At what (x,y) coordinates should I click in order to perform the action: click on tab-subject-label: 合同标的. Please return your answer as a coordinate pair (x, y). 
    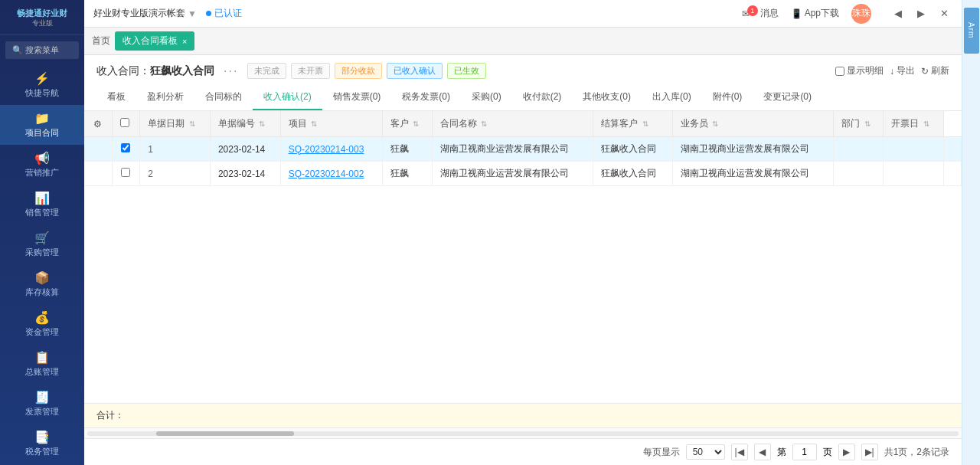
    Looking at the image, I should click on (224, 97).